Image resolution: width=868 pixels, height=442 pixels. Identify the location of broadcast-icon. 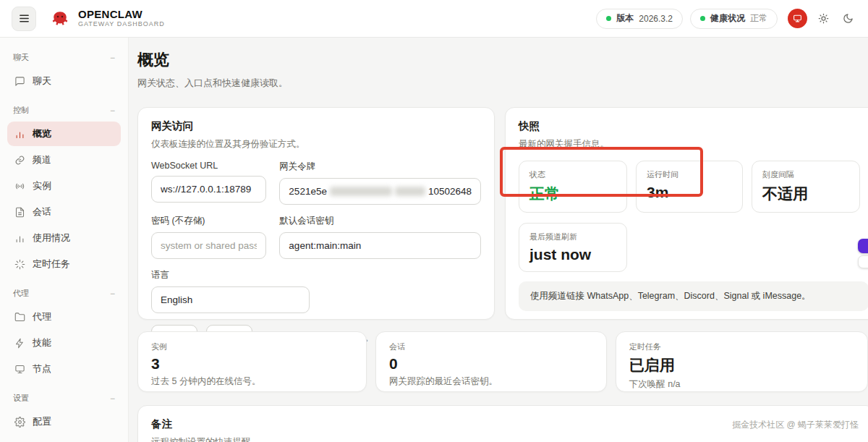
(20, 187).